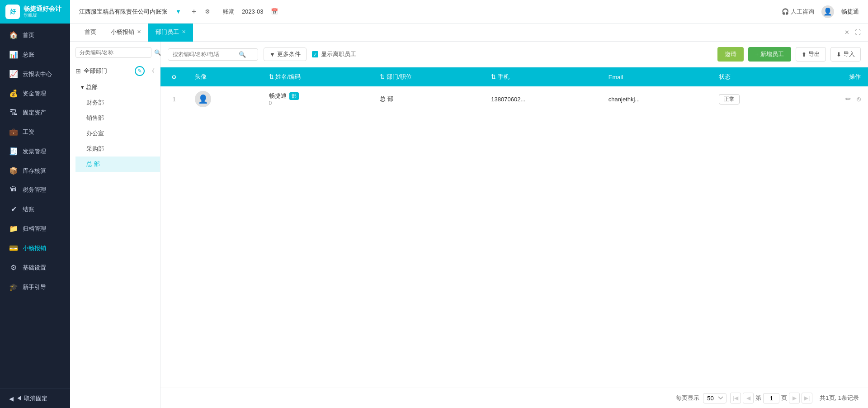 This screenshot has height=408, width=868. Describe the element at coordinates (14, 54) in the screenshot. I see `ledger-icon: 📊` at that location.